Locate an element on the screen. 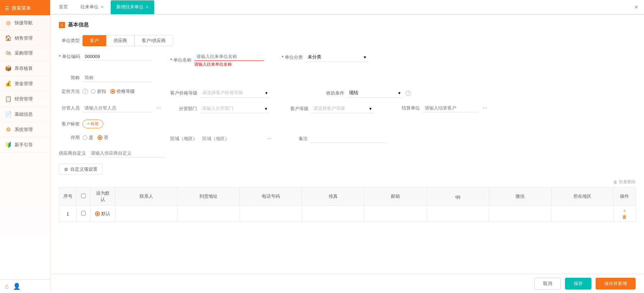 The width and height of the screenshot is (644, 293). note-input is located at coordinates (349, 139).